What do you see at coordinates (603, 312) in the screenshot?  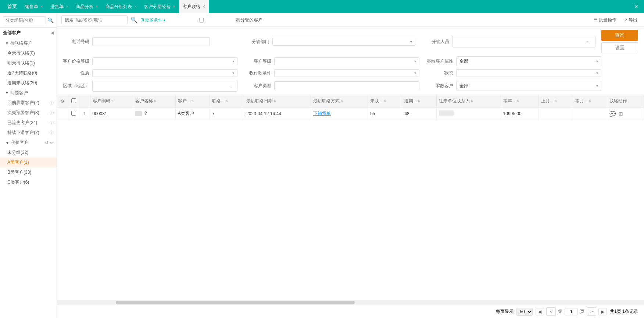 I see `last-page-btn: ▶` at bounding box center [603, 312].